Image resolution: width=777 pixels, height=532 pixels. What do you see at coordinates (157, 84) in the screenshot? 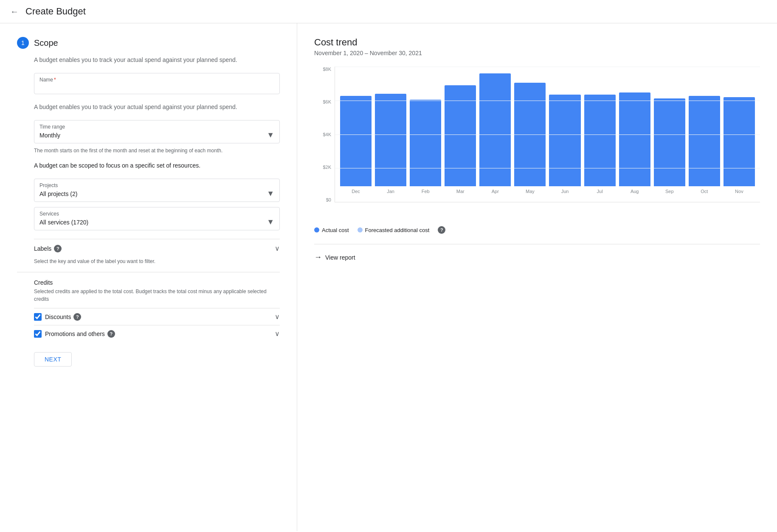
I see `name-input-wrapper: Name *` at bounding box center [157, 84].